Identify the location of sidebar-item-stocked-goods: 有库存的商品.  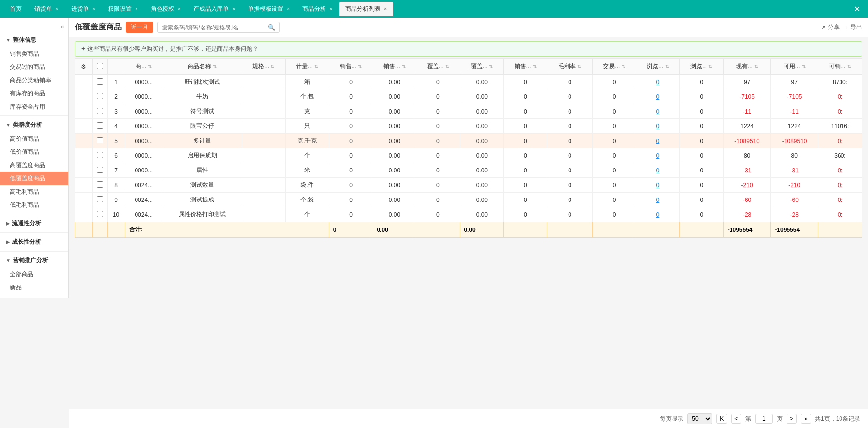
(34, 93).